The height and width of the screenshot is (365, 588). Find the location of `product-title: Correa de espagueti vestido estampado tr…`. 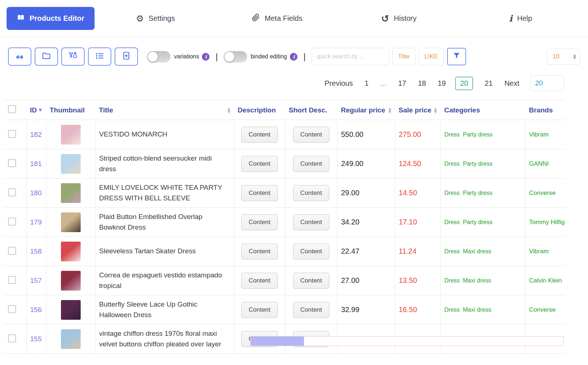

product-title: Correa de espagueti vestido estampado tr… is located at coordinates (161, 280).